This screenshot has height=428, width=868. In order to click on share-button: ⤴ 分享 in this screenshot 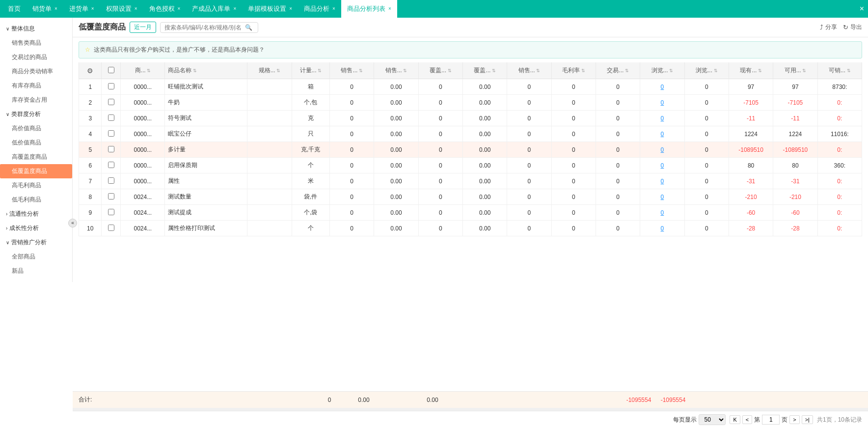, I will do `click(829, 28)`.